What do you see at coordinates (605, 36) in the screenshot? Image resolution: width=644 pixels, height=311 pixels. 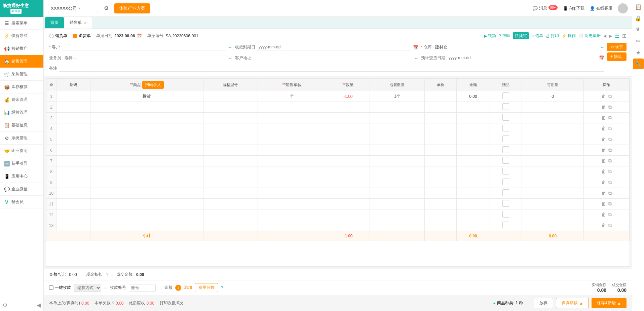 I see `prev-icon: ◀` at bounding box center [605, 36].